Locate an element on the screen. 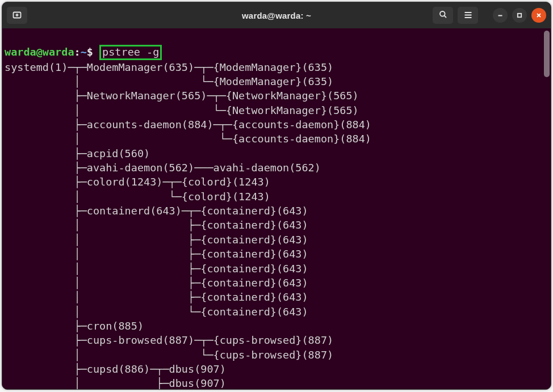 This screenshot has width=553, height=392. close-icon is located at coordinates (539, 16).